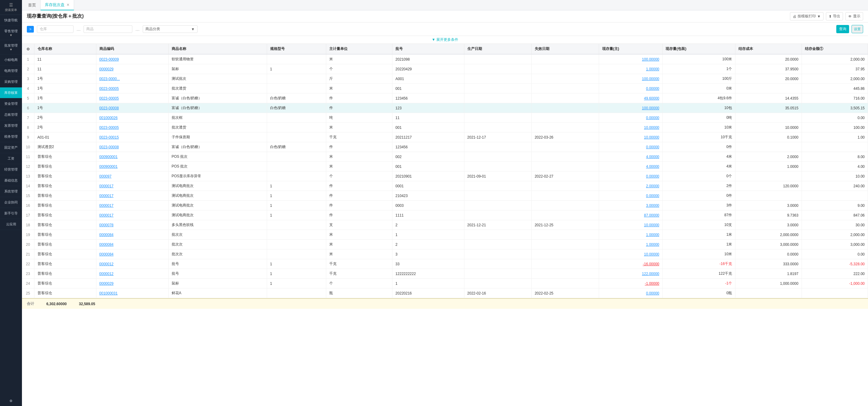 This screenshot has height=406, width=868. What do you see at coordinates (445, 137) in the screenshot?
I see `table-row: 9A01-010023-00015子件保质期千克202112172021-12-…` at bounding box center [445, 137].